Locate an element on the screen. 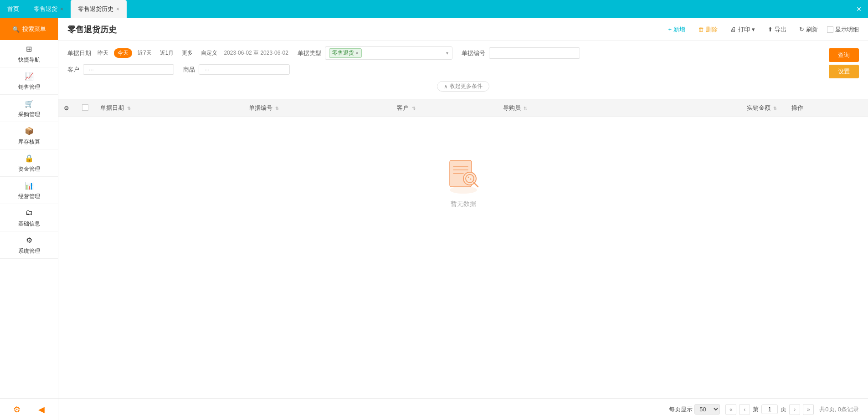 This screenshot has height=420, width=868. collapse-label: 收起更多条件 is located at coordinates (466, 87).